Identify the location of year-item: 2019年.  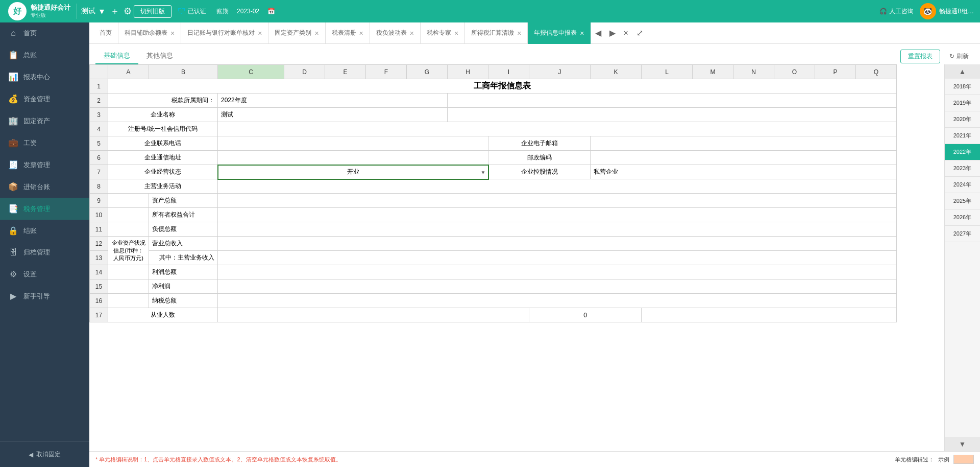
(963, 103).